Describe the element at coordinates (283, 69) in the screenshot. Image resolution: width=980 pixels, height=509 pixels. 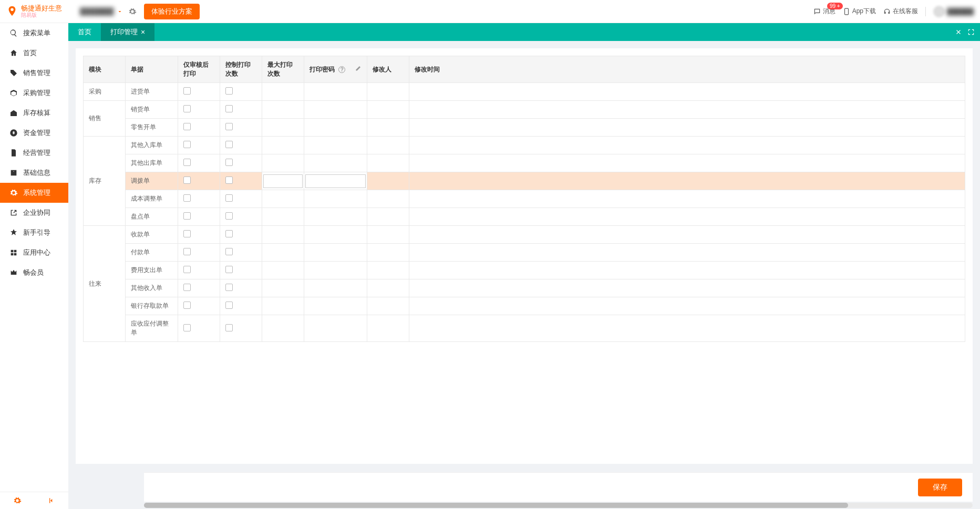
I see `col-max: 最大打印次数` at that location.